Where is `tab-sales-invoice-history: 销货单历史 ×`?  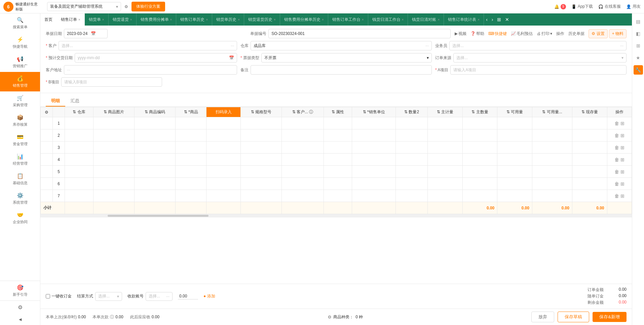 tab-sales-invoice-history: 销货单历史 × is located at coordinates (228, 19).